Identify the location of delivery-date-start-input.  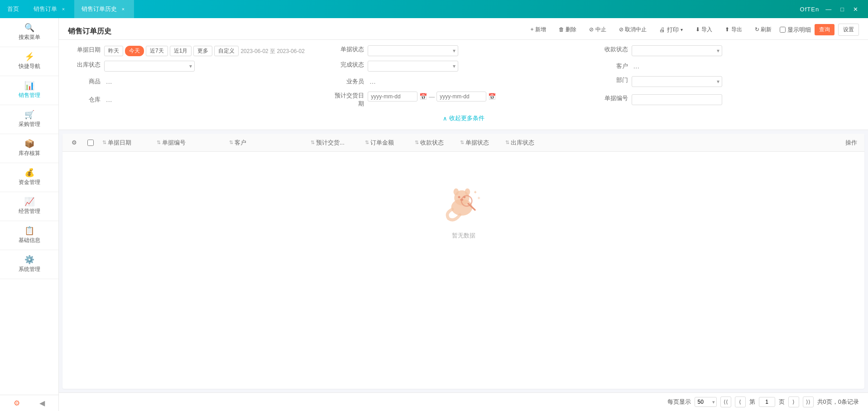
(393, 97).